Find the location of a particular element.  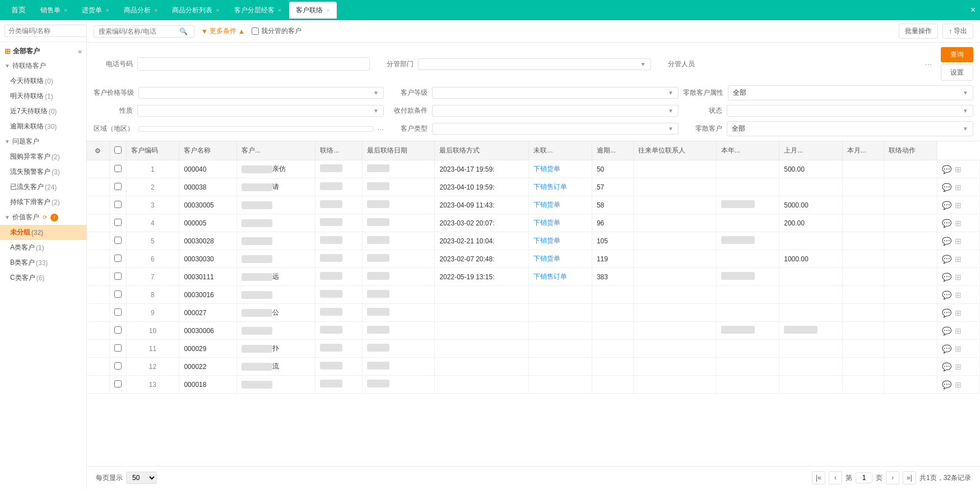

sidebar-item-class-c: C类客户 (6) is located at coordinates (43, 278).